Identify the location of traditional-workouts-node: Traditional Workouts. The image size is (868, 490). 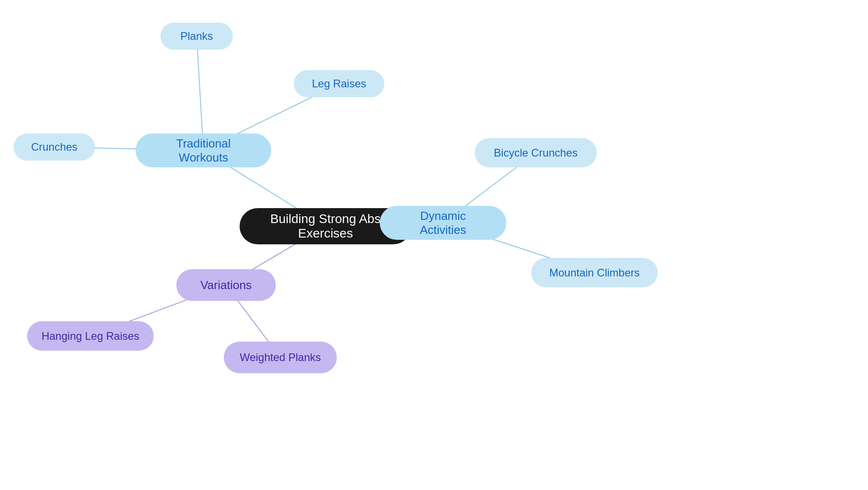
(203, 150).